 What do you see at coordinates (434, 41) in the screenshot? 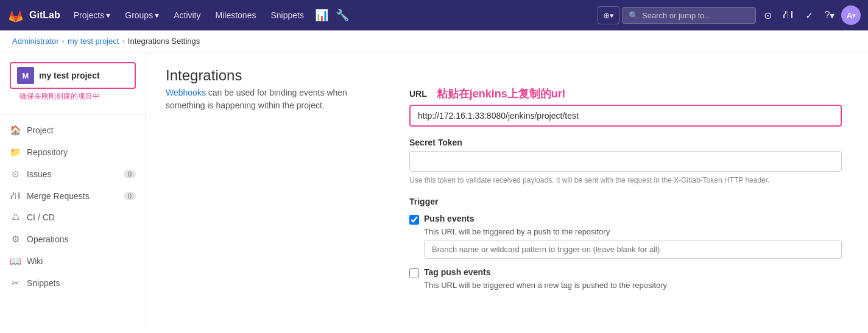
I see `breadcrumb: Administrator › my test project › Integr…` at bounding box center [434, 41].